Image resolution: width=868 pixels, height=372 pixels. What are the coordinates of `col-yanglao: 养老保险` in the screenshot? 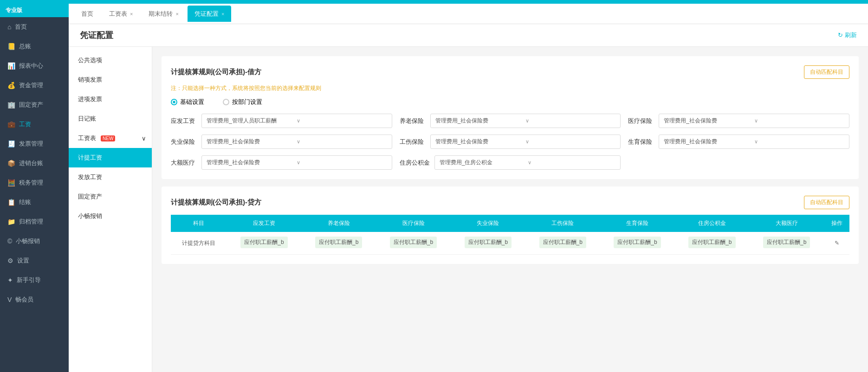 It's located at (339, 224).